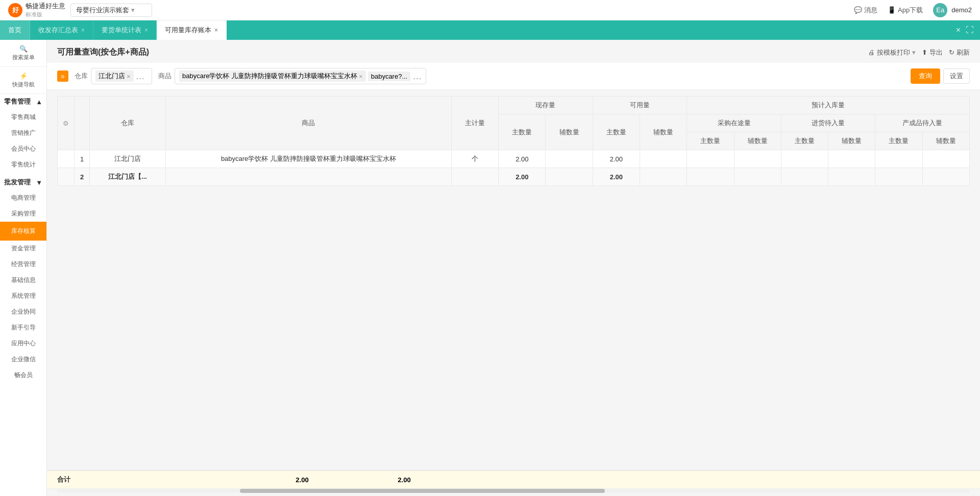 The image size is (980, 496). What do you see at coordinates (23, 164) in the screenshot?
I see `sidebar-item-retail-stats: 零售统计` at bounding box center [23, 164].